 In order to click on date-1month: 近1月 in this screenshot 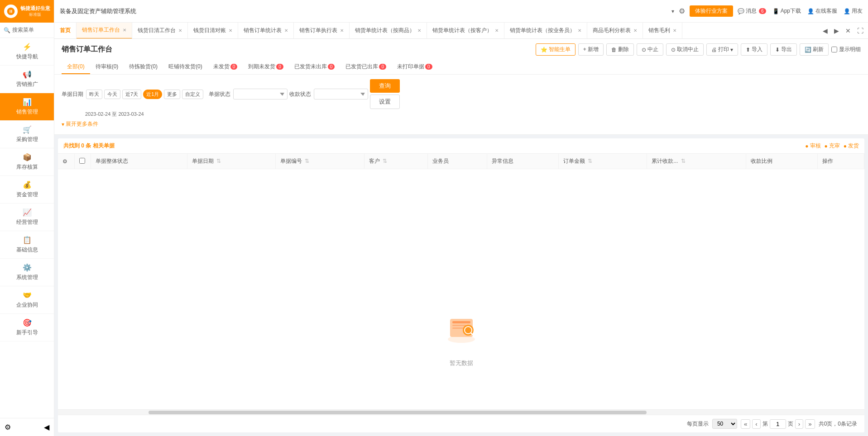, I will do `click(153, 94)`.